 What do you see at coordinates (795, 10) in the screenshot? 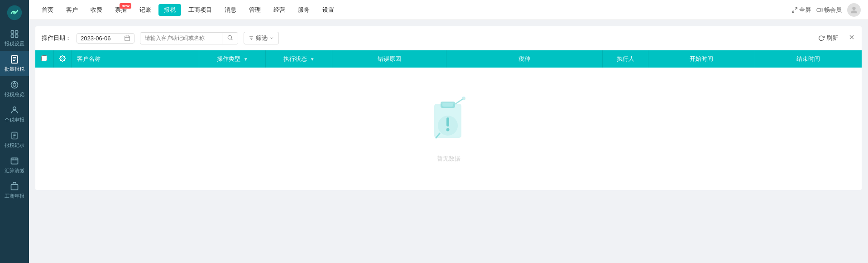
I see `fullscreen-icon` at bounding box center [795, 10].